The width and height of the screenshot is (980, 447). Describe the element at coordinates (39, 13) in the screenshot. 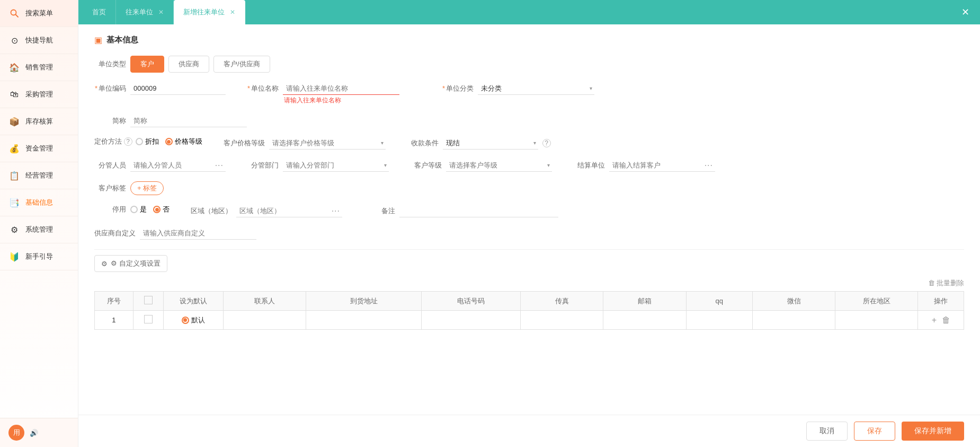

I see `sidebar-item-label: 搜索菜单` at that location.